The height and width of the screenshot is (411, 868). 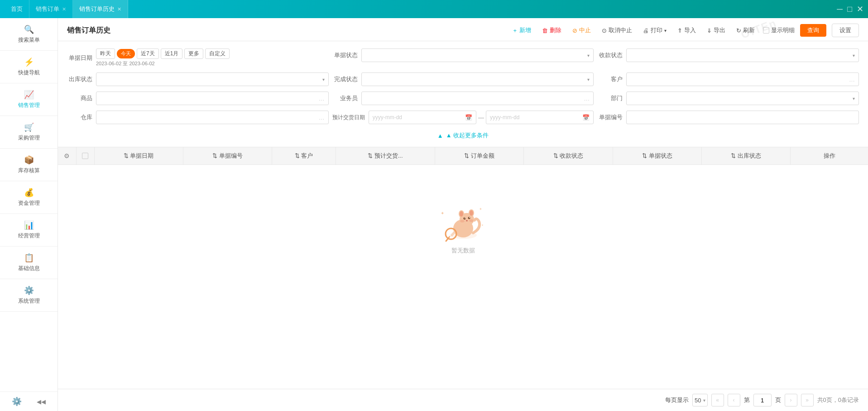 What do you see at coordinates (700, 400) in the screenshot?
I see `per-page-select: 50 ▾` at bounding box center [700, 400].